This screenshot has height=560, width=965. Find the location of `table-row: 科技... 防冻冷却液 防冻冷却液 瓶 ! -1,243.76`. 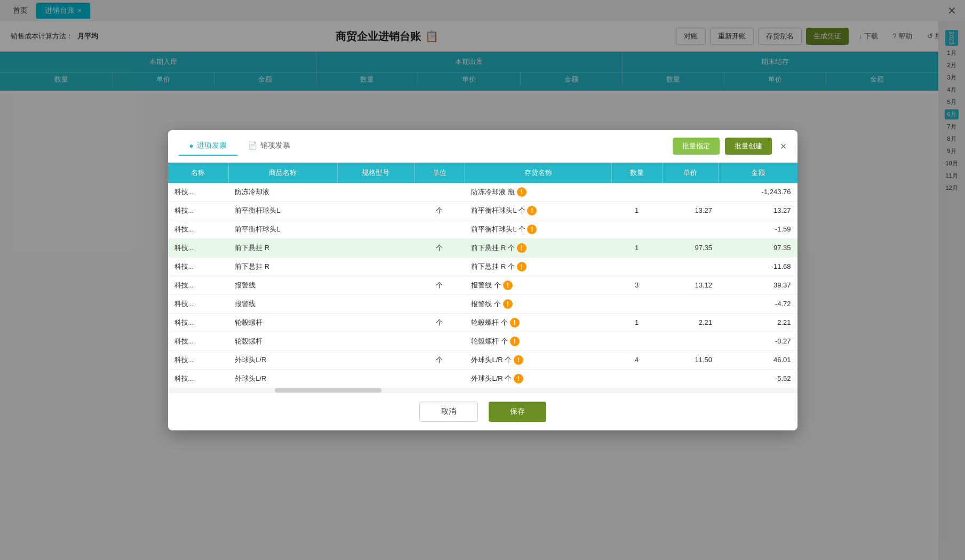

table-row: 科技... 防冻冷却液 防冻冷却液 瓶 ! -1,243.76 is located at coordinates (483, 192).